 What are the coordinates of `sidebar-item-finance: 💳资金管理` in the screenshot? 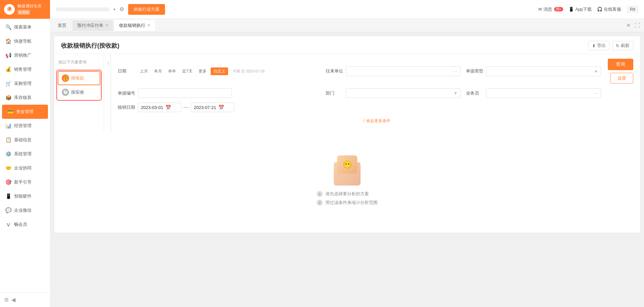 It's located at (25, 112).